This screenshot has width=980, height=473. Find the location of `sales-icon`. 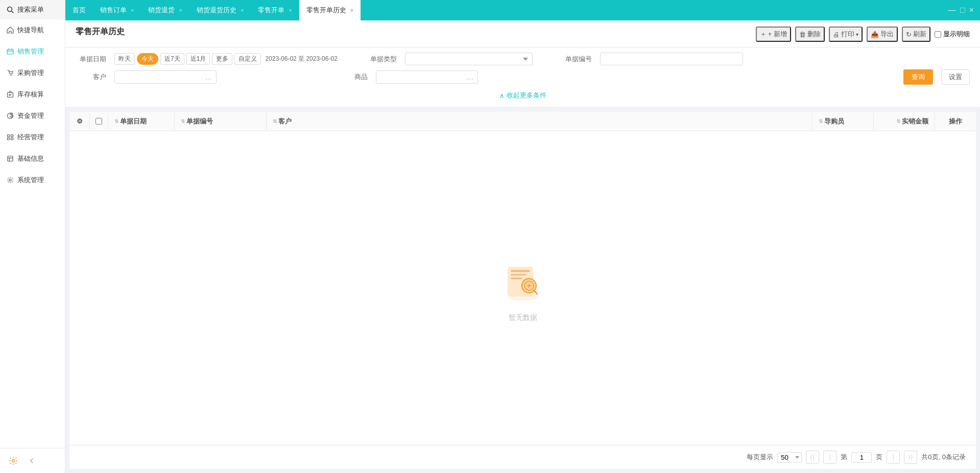

sales-icon is located at coordinates (10, 52).